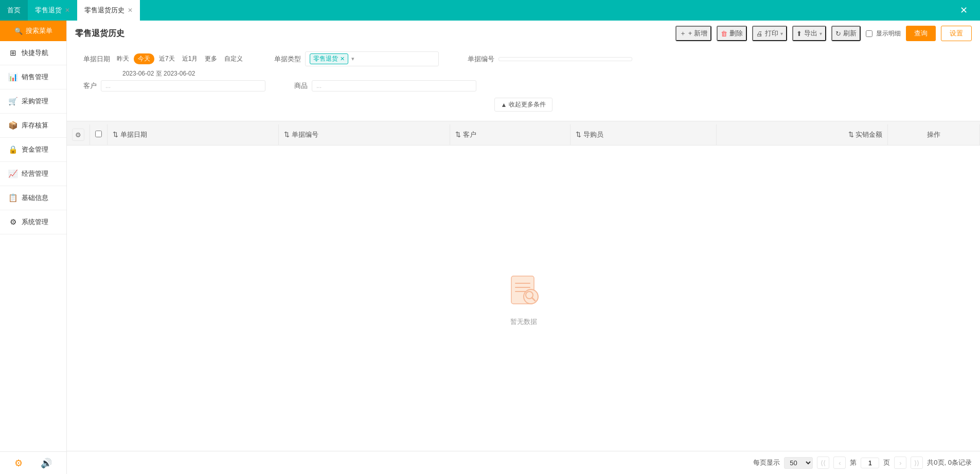 The image size is (980, 474). I want to click on empty-text: 暂无数据, so click(524, 322).